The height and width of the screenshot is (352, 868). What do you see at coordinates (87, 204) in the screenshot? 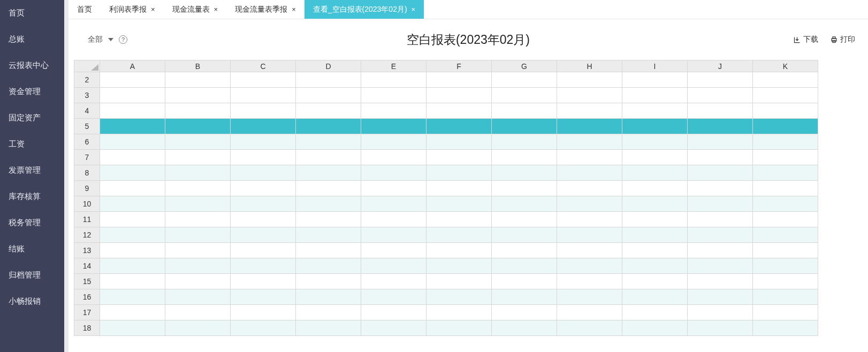
I see `row-header: 10` at bounding box center [87, 204].